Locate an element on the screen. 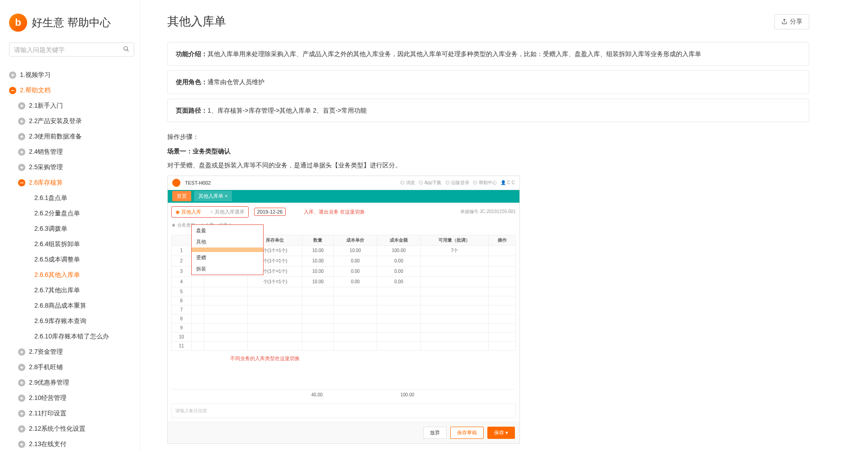 The height and width of the screenshot is (452, 868). sp-cancel-button: 放弃 is located at coordinates (435, 433).